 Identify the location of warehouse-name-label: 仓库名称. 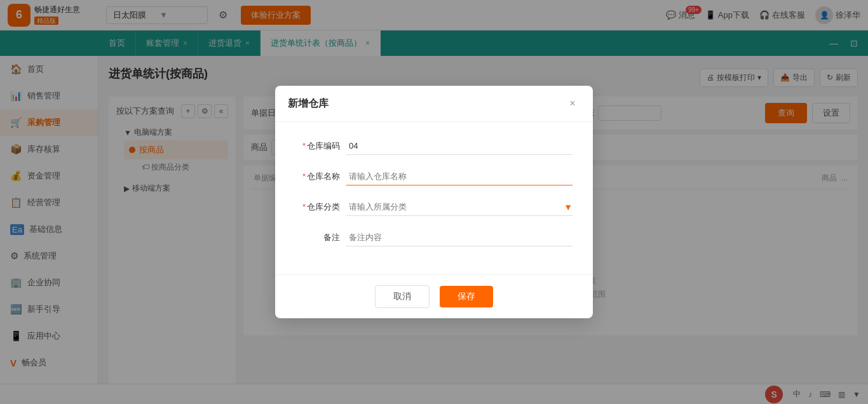
(321, 177).